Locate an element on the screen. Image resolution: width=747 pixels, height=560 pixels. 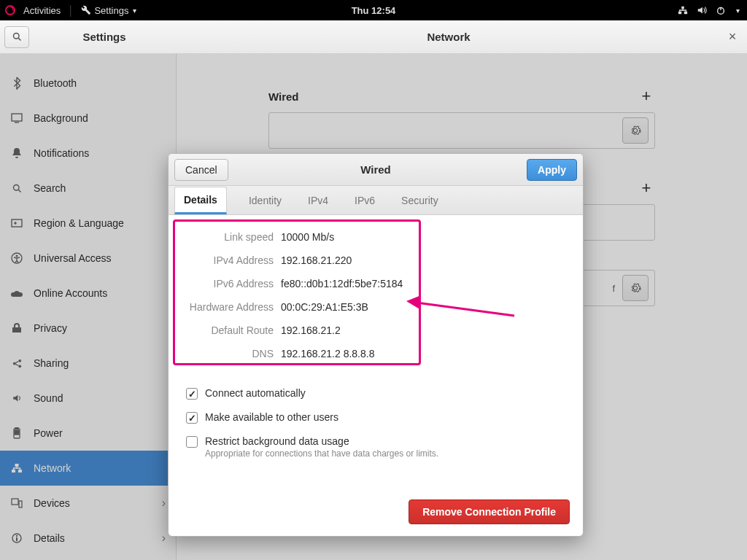
volume-icon is located at coordinates (702, 10).